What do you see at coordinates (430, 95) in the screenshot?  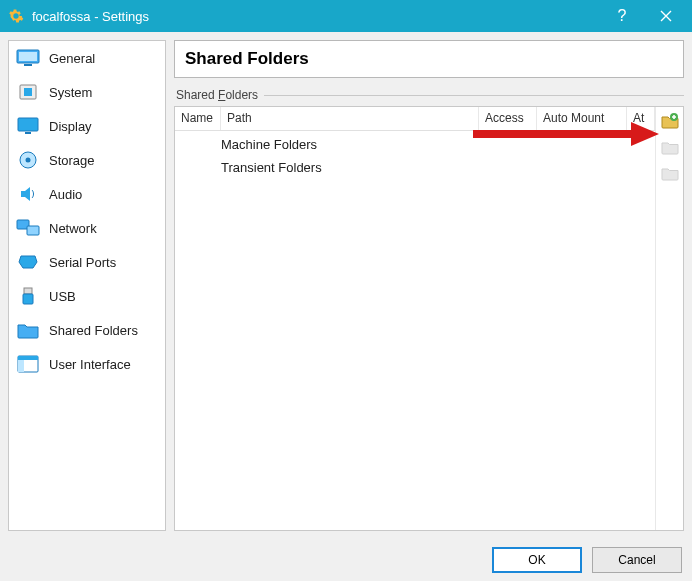 I see `section-header: Shared Folders` at bounding box center [430, 95].